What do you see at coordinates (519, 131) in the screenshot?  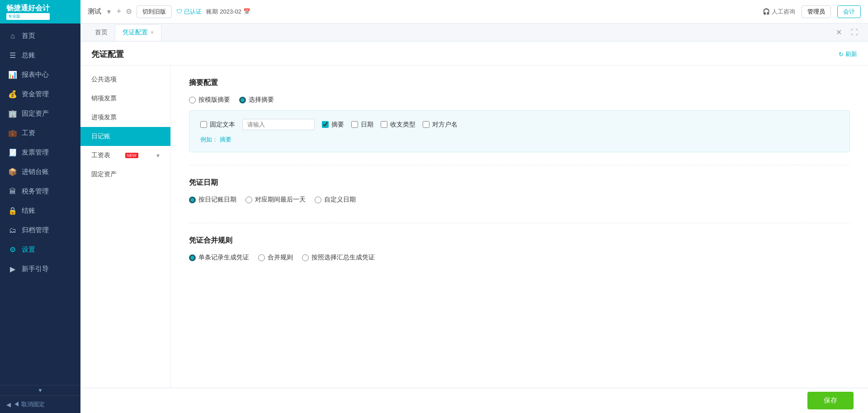 I see `summary-options-box: 固定文本 摘要 日期` at bounding box center [519, 131].